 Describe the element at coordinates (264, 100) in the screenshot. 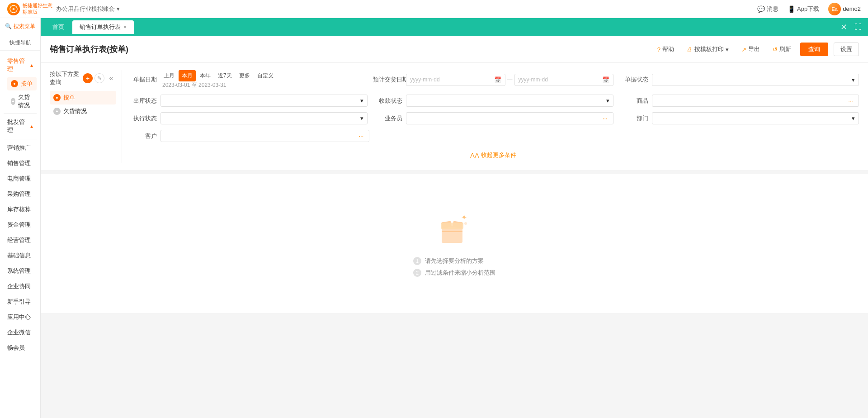

I see `out-status-select` at that location.